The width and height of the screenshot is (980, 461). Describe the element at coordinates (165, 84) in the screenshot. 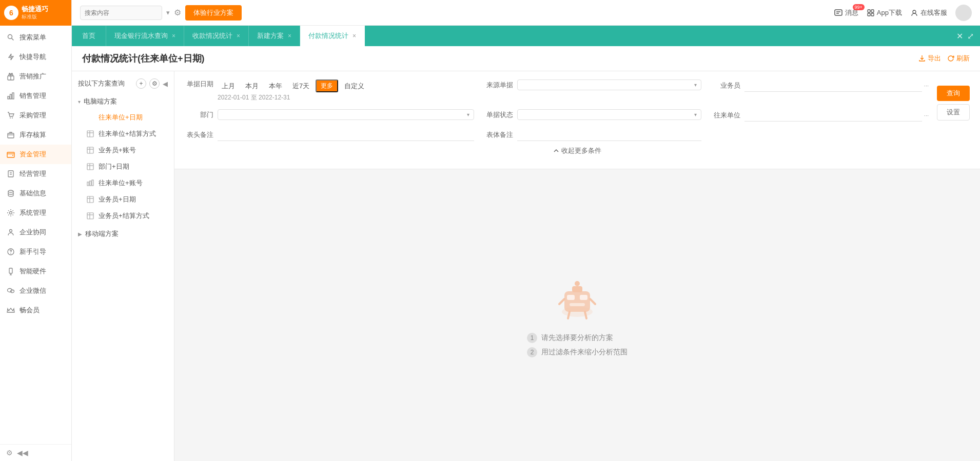

I see `scheme-collapse-btn: ◀` at that location.